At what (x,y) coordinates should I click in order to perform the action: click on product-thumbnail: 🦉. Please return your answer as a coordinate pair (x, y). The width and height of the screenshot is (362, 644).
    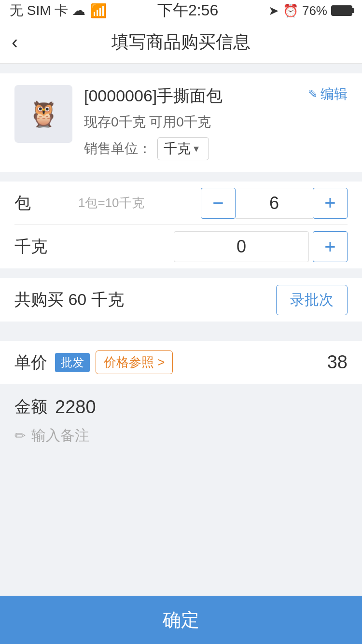
    Looking at the image, I should click on (43, 114).